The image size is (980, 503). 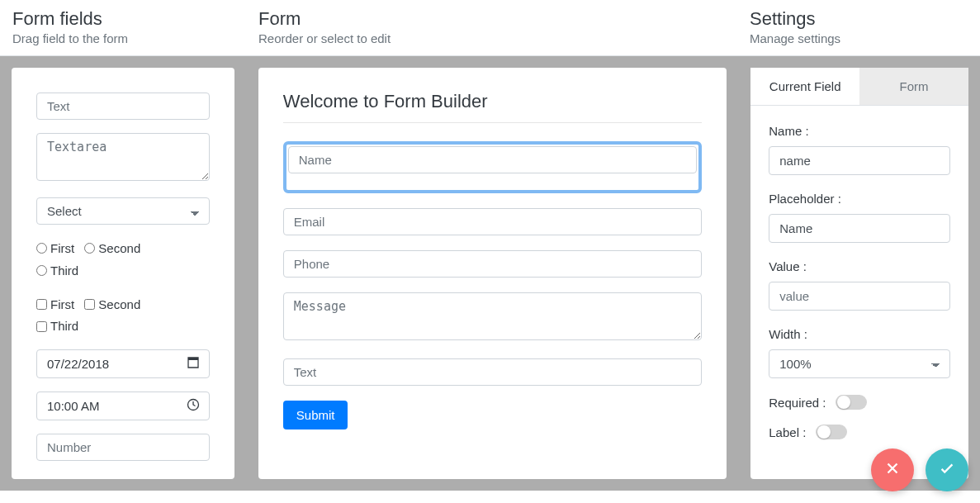 What do you see at coordinates (58, 326) in the screenshot?
I see `palette-check-third: Third` at bounding box center [58, 326].